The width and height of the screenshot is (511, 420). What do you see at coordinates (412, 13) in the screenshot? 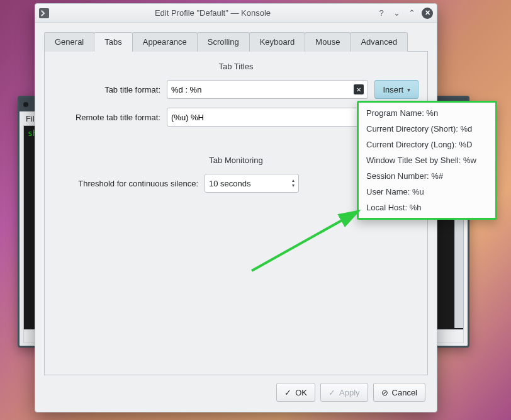
I see `chevron-up-icon: ⌃` at bounding box center [412, 13].